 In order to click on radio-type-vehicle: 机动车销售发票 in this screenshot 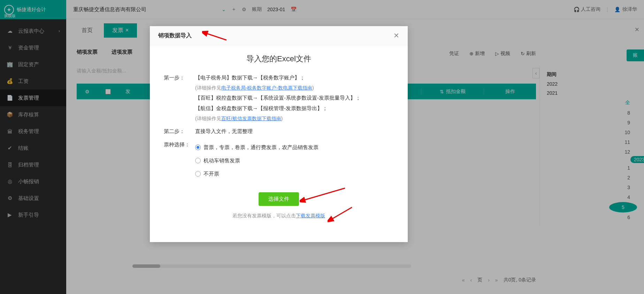, I will do `click(294, 161)`.